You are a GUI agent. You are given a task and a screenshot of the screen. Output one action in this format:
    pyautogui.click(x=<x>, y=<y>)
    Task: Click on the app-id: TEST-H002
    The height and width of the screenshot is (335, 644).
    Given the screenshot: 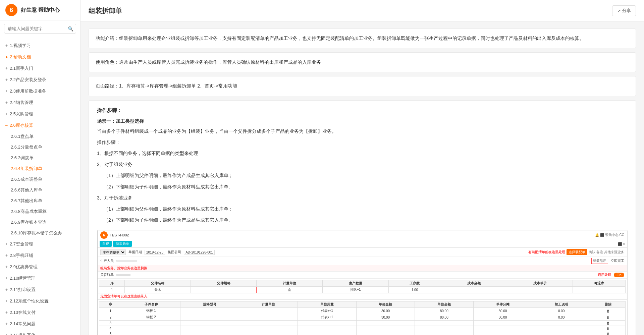 What is the action you would take?
    pyautogui.click(x=119, y=235)
    